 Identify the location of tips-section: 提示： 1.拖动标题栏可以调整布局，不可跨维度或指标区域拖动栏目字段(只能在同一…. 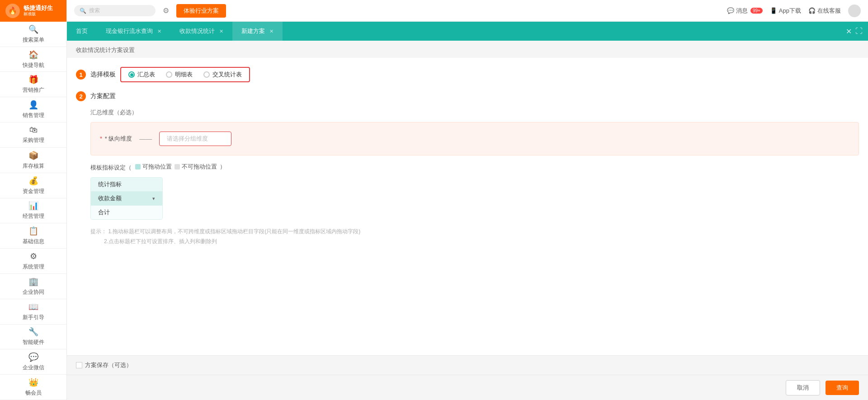
(475, 237).